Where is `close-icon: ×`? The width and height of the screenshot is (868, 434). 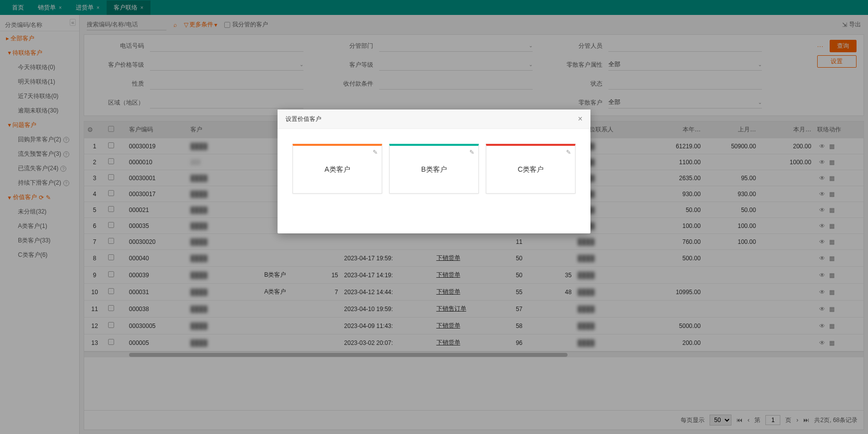 close-icon: × is located at coordinates (580, 119).